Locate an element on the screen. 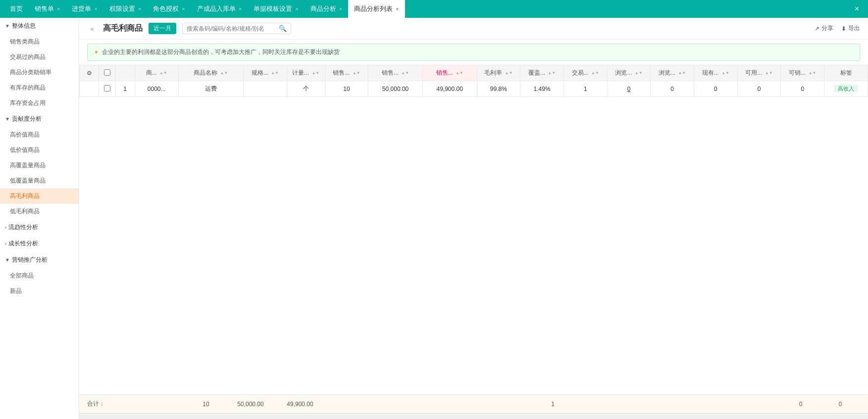  select-all-checkbox is located at coordinates (107, 72).